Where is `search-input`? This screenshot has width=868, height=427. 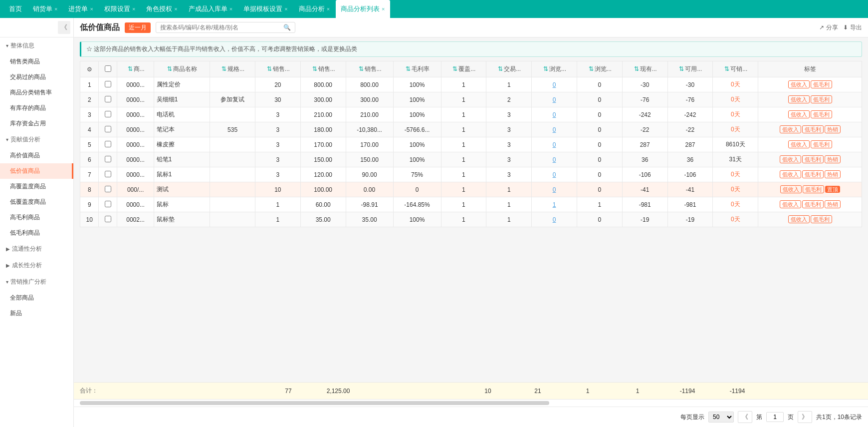 search-input is located at coordinates (220, 27).